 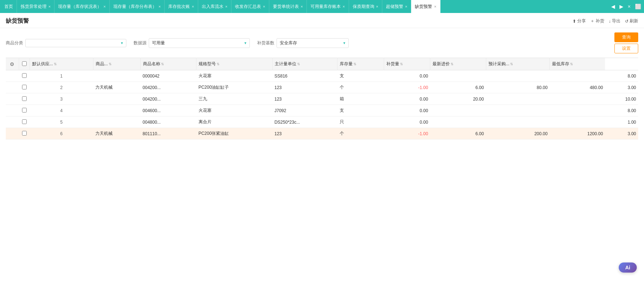 What do you see at coordinates (24, 64) in the screenshot?
I see `col-checkbox` at bounding box center [24, 64].